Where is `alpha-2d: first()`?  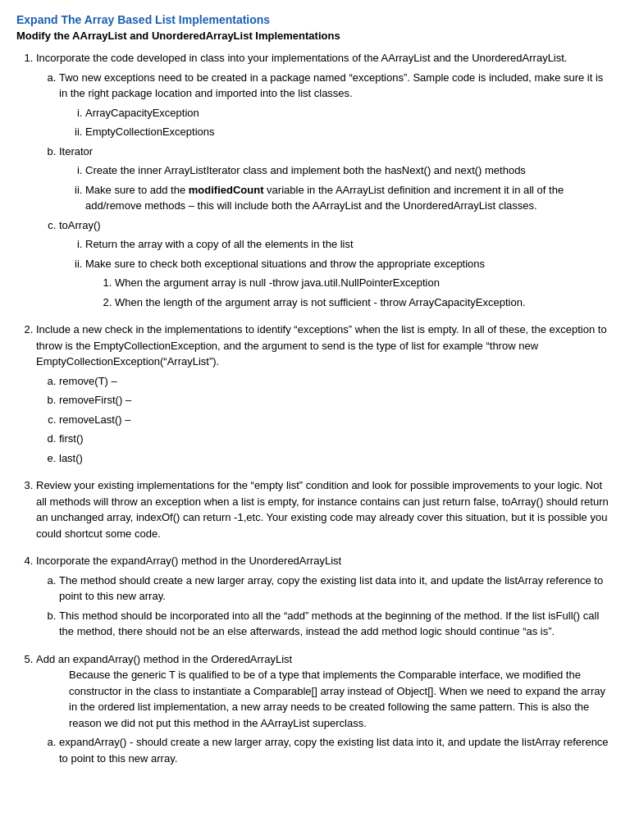 alpha-2d: first() is located at coordinates (336, 439).